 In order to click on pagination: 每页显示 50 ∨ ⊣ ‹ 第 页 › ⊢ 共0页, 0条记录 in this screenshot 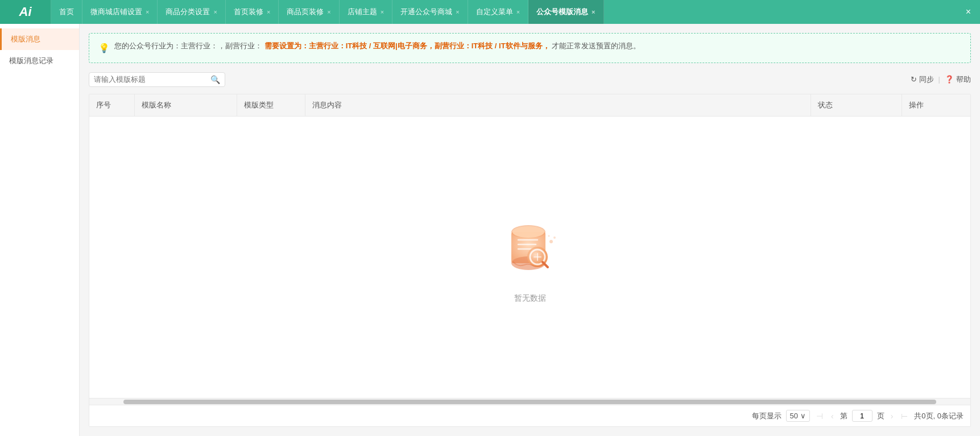, I will do `click(530, 416)`.